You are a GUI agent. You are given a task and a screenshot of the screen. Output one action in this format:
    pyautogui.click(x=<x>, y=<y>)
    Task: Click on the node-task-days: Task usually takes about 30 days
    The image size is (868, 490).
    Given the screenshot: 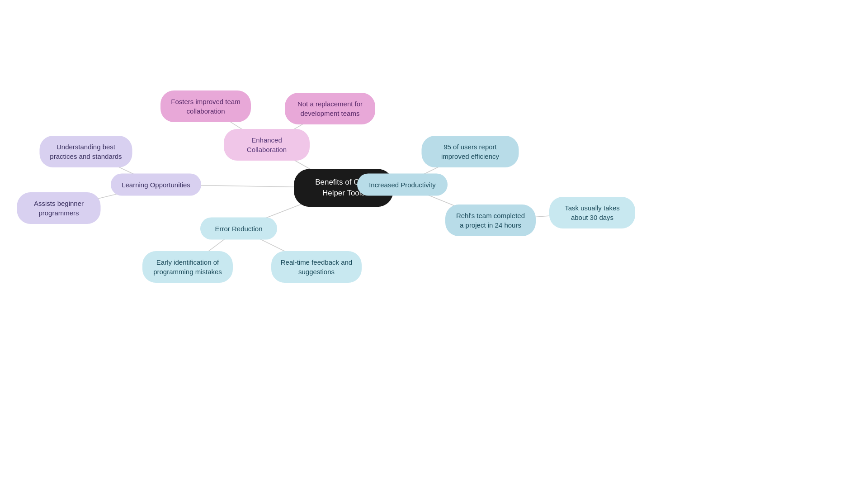 What is the action you would take?
    pyautogui.click(x=592, y=213)
    